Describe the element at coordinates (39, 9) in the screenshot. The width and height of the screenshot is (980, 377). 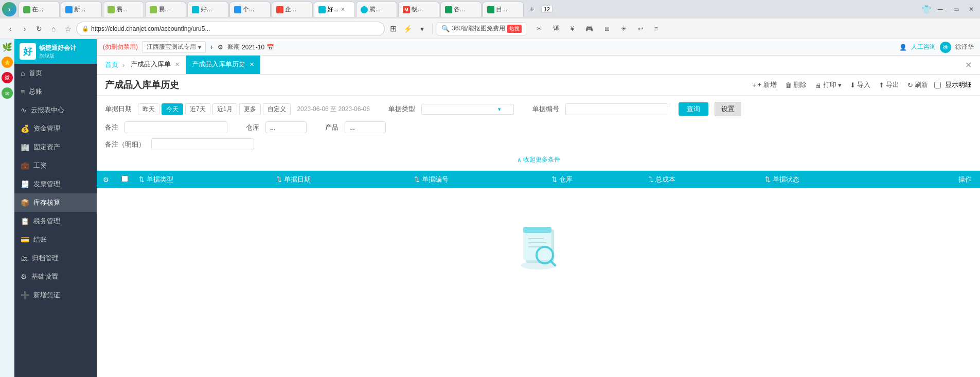
I see `tab-1: 在...` at that location.